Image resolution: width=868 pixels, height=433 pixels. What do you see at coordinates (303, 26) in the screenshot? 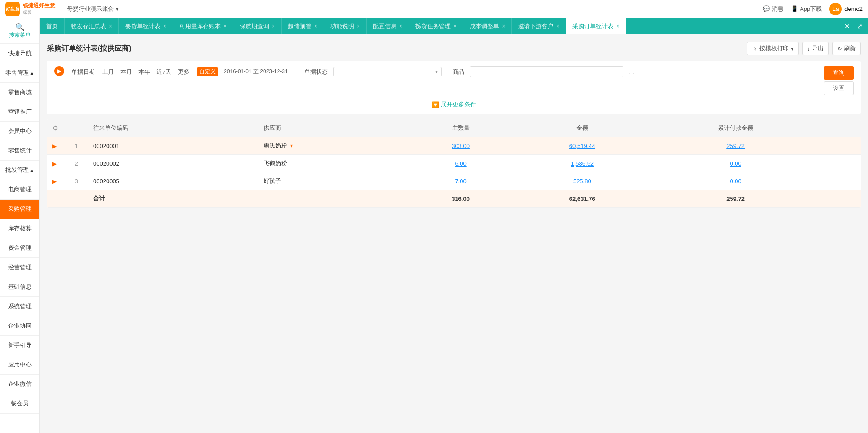
I see `tab-overstock: 超储预警 ×` at bounding box center [303, 26].